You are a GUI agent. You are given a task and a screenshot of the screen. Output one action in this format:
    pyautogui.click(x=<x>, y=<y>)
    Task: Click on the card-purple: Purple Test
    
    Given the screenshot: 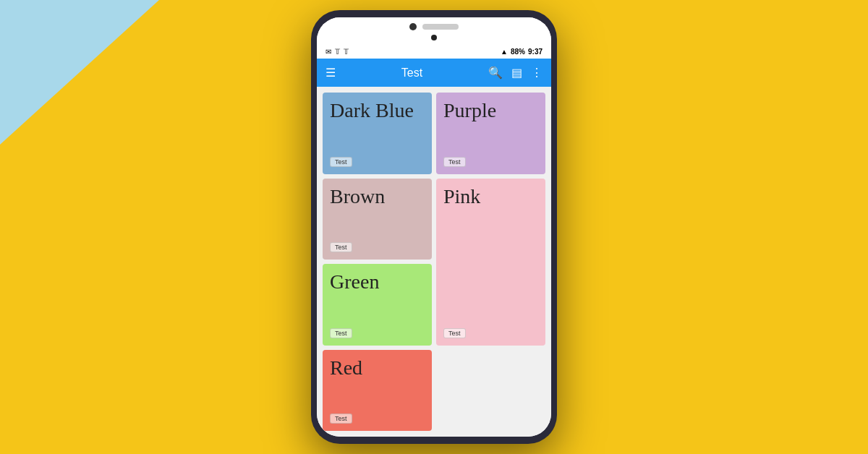 What is the action you would take?
    pyautogui.click(x=490, y=133)
    